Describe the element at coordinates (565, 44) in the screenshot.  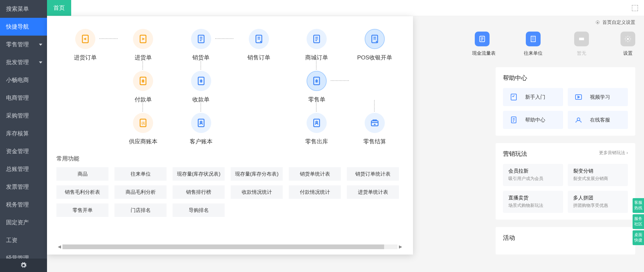
I see `shortcut-strip: 现金流量表 往来单位 暂无 设置` at that location.